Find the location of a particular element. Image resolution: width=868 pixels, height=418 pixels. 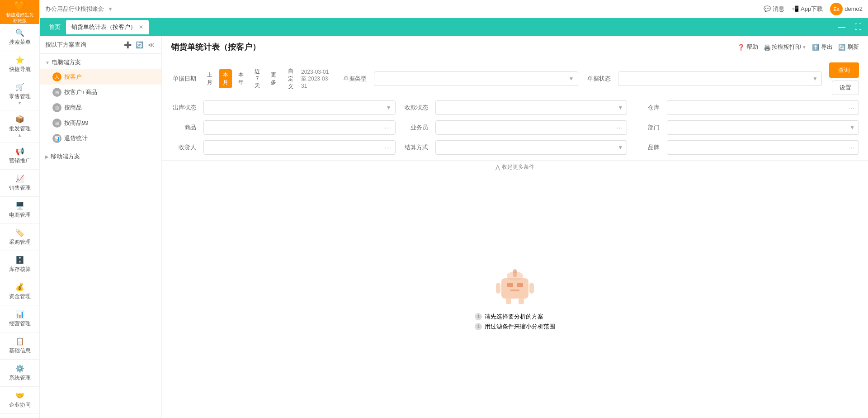

collapse-sidebar-btn: ≪ is located at coordinates (151, 45).